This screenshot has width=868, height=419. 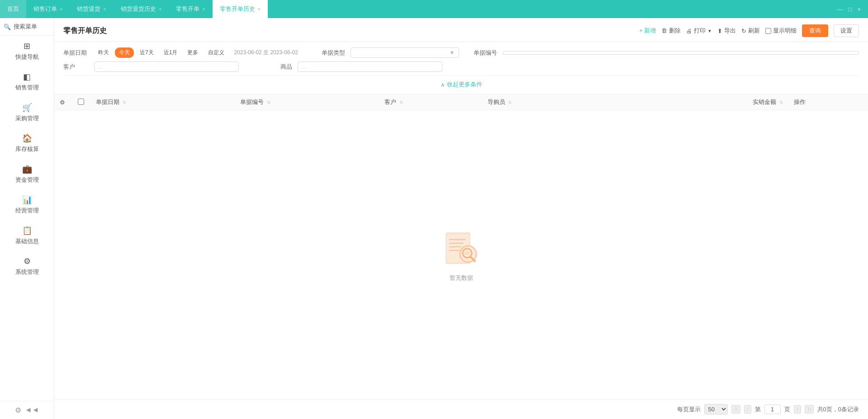 I want to click on bill-no-label: 单据编号, so click(x=485, y=53).